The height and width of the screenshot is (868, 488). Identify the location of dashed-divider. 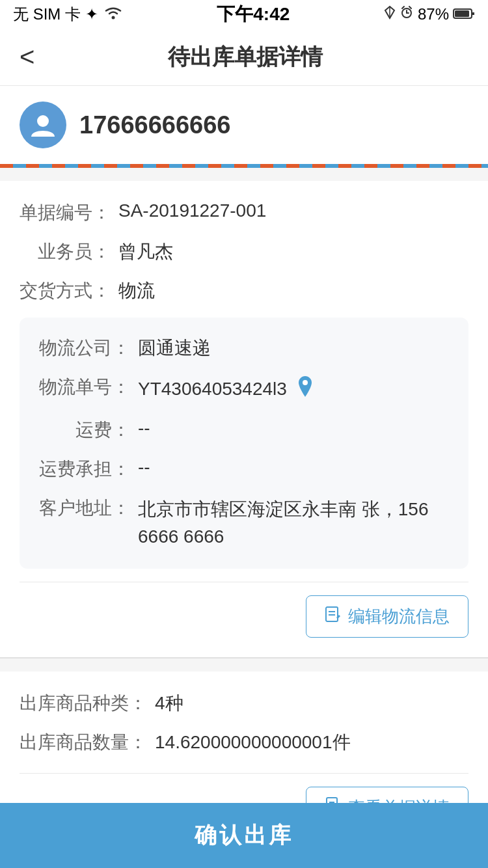
(244, 166).